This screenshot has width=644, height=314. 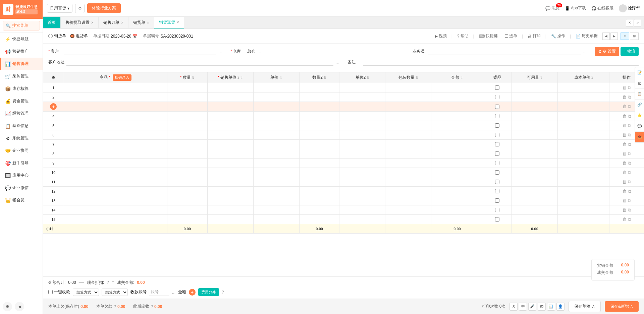 I want to click on toolbar-shortcut: ⌨ 快捷键, so click(x=488, y=36).